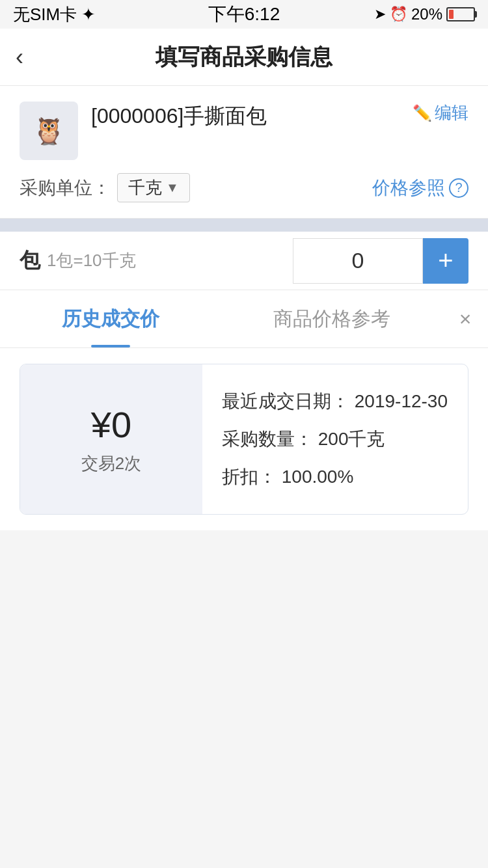  What do you see at coordinates (244, 14) in the screenshot?
I see `status-bar: 无SIM卡 ✦ 下午6:12 ➤ ⏰ 20%` at bounding box center [244, 14].